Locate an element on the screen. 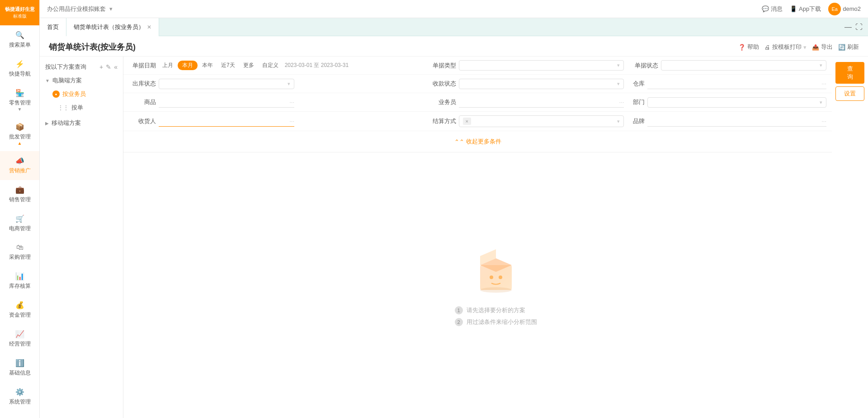 The height and width of the screenshot is (418, 868). date-tab-more: 更多 is located at coordinates (249, 65).